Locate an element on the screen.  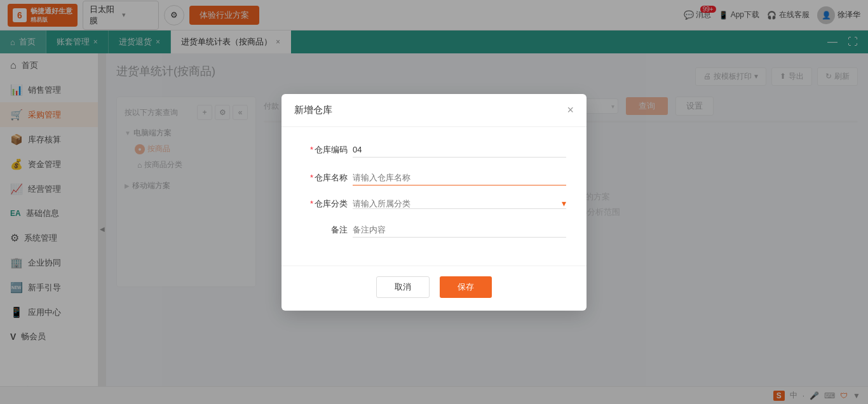
warehouse-name-label: 仓库名称 is located at coordinates (327, 178).